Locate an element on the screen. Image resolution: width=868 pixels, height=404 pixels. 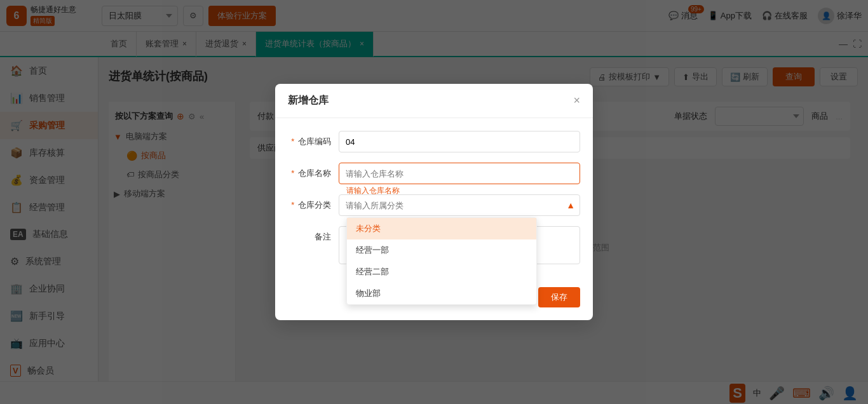
code-required-star: * is located at coordinates (292, 141).